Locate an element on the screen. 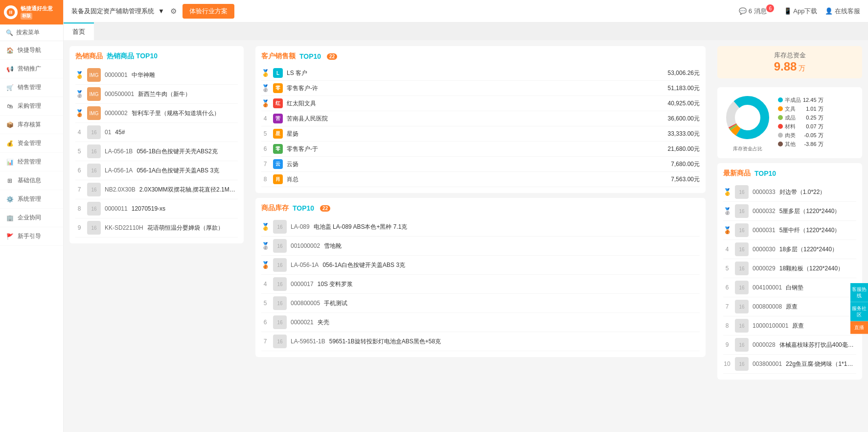 This screenshot has width=868, height=432. rank-number: 🥉 is located at coordinates (727, 230).